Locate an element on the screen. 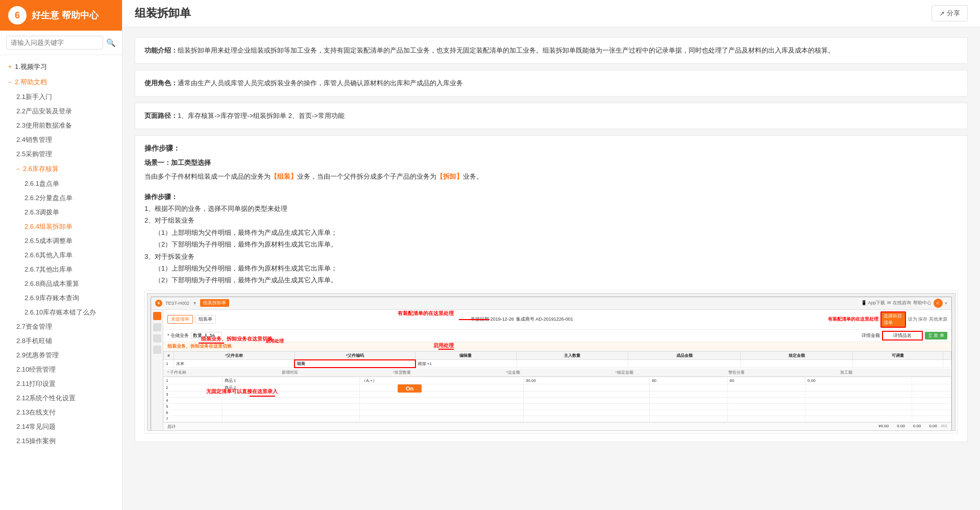 Image resolution: width=980 pixels, height=510 pixels. expand-icon: + is located at coordinates (10, 67).